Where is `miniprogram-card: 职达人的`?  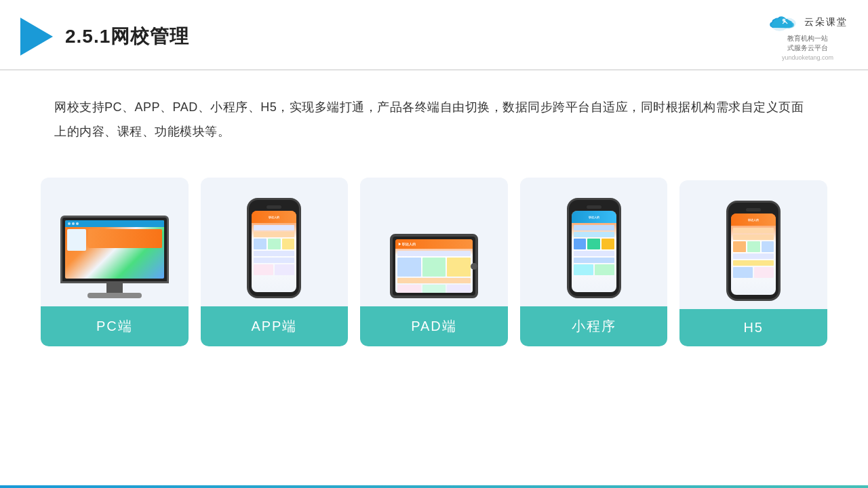
miniprogram-card: 职达人的 is located at coordinates (594, 262).